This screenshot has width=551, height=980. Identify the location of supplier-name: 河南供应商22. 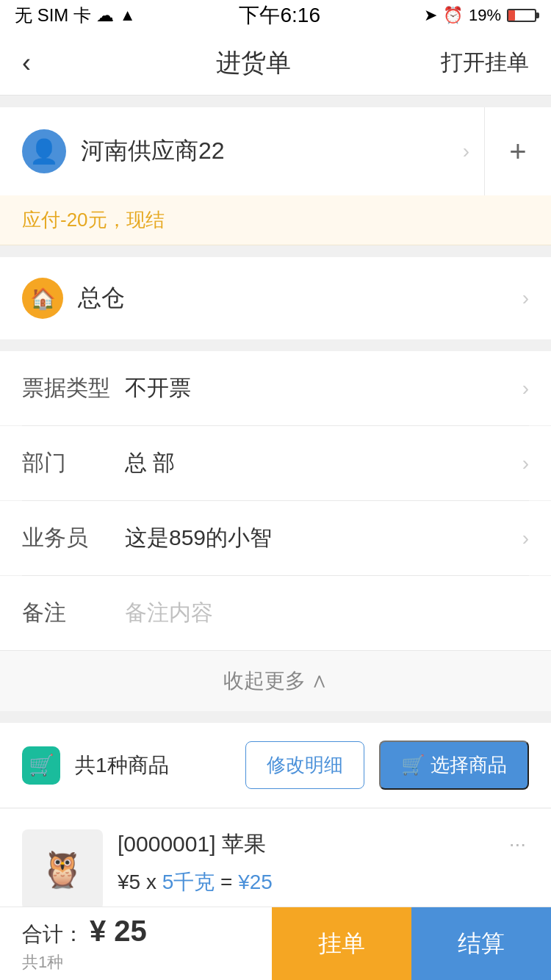
(272, 151).